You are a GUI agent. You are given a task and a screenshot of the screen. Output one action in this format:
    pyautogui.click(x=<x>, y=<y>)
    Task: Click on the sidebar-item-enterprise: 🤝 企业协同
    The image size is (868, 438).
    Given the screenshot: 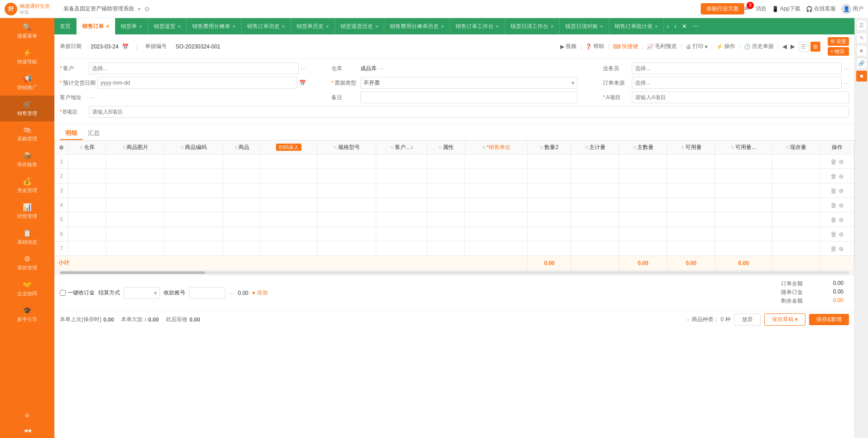 What is the action you would take?
    pyautogui.click(x=27, y=289)
    